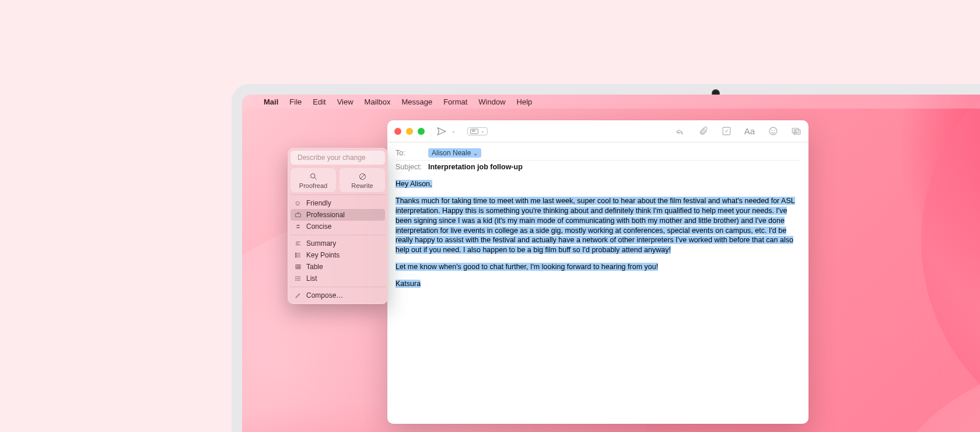  I want to click on transform-keypoints: Key Points, so click(338, 255).